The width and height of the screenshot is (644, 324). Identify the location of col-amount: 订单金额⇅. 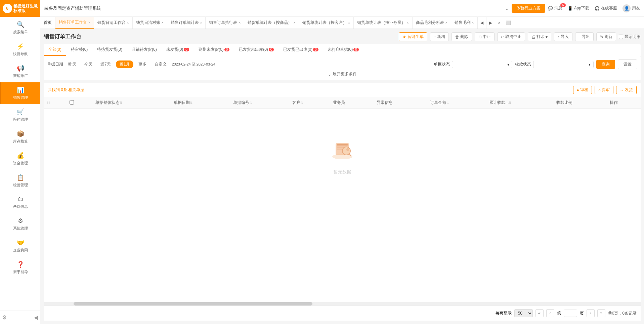
(456, 103).